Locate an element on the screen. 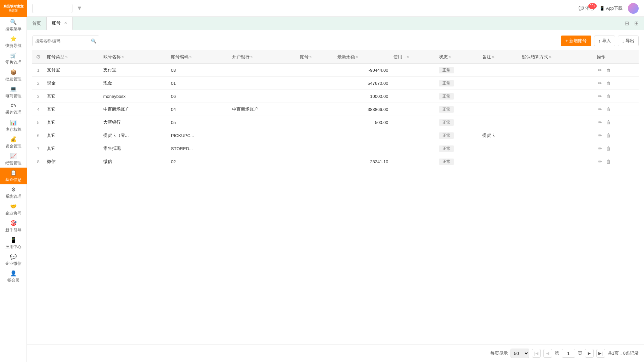 The image size is (644, 362). page-last-button: ▶| is located at coordinates (601, 353).